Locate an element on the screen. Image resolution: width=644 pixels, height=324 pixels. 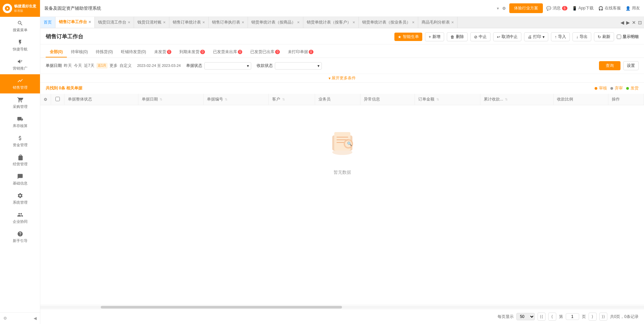
subtab-pending-review: 待审核(0) is located at coordinates (79, 52).